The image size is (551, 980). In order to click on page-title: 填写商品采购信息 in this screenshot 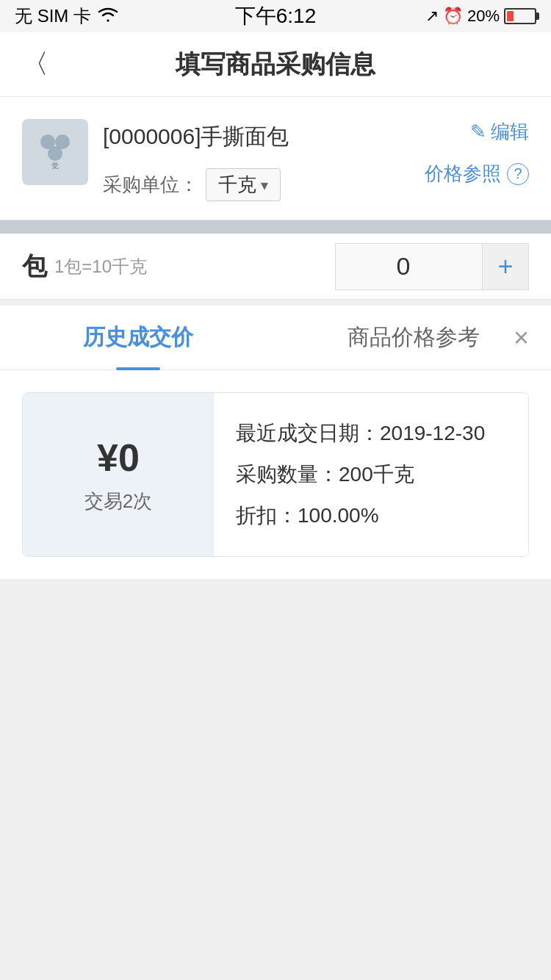, I will do `click(276, 65)`.